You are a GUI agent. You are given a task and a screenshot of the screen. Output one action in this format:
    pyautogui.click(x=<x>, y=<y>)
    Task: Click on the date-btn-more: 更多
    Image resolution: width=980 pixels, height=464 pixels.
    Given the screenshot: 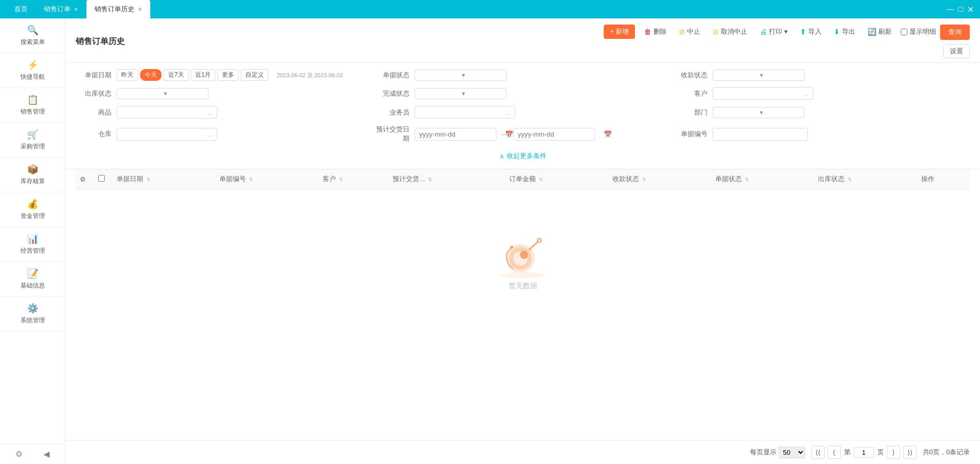 What is the action you would take?
    pyautogui.click(x=228, y=75)
    